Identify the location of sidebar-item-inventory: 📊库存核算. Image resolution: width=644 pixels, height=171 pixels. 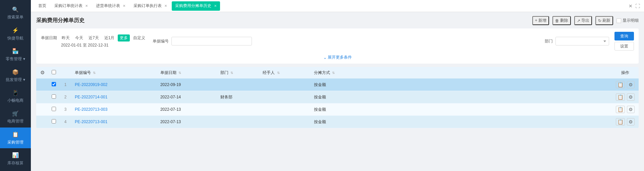
(15, 159).